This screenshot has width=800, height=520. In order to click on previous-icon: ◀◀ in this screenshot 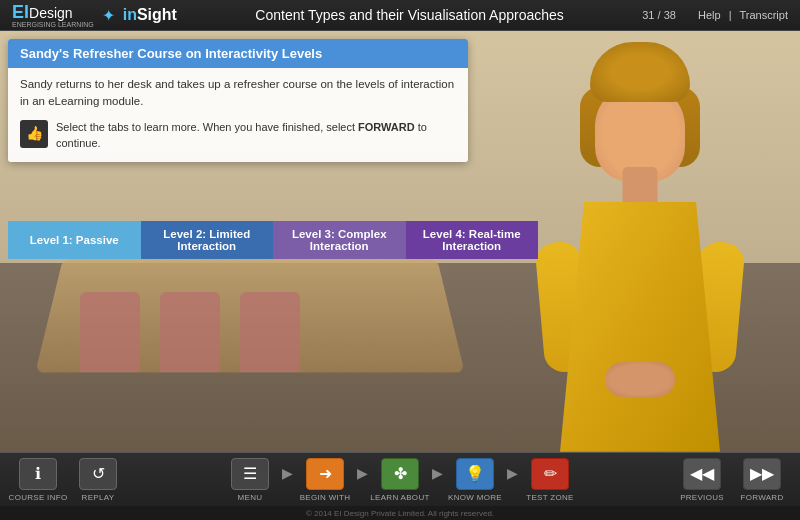, I will do `click(702, 474)`.